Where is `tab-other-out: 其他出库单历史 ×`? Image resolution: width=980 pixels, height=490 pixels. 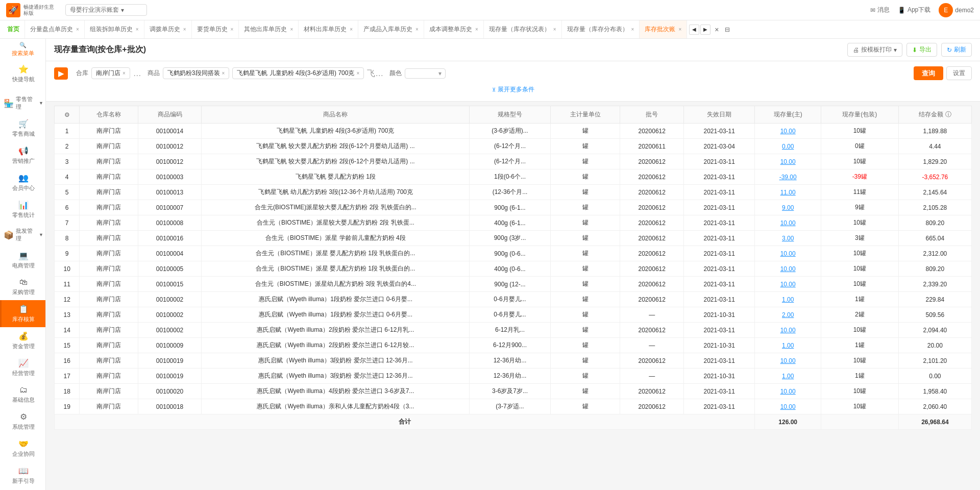
tab-other-out: 其他出库单历史 × is located at coordinates (268, 30).